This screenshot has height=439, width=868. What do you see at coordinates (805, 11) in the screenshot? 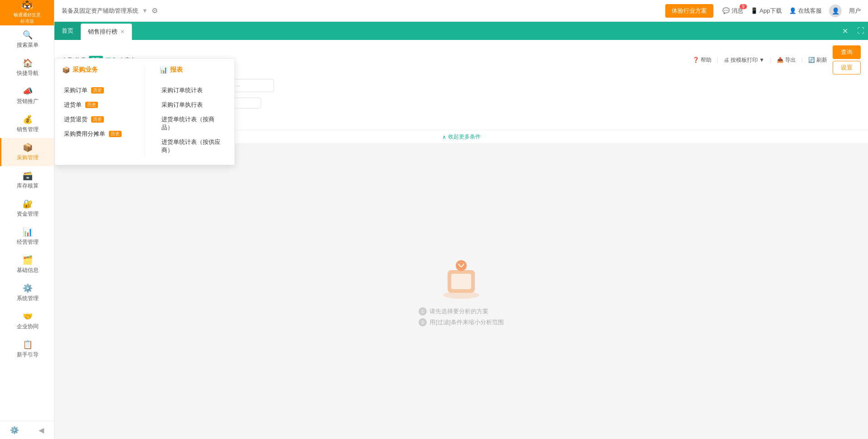
I see `online-service-btn: 👤 在线客服` at bounding box center [805, 11].